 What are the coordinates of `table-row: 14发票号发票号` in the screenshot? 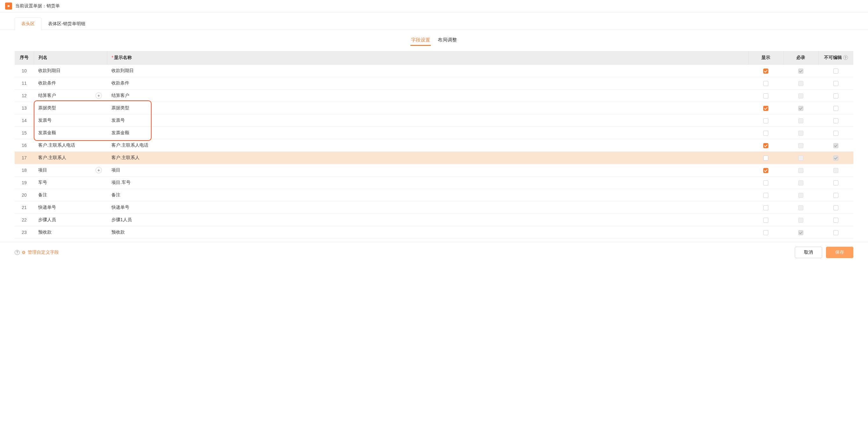 It's located at (434, 121).